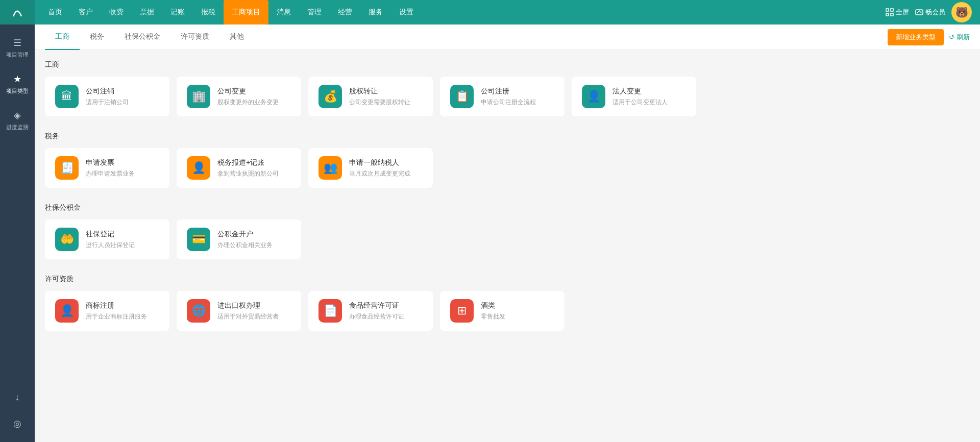  Describe the element at coordinates (199, 96) in the screenshot. I see `card-icon: 🏢` at that location.